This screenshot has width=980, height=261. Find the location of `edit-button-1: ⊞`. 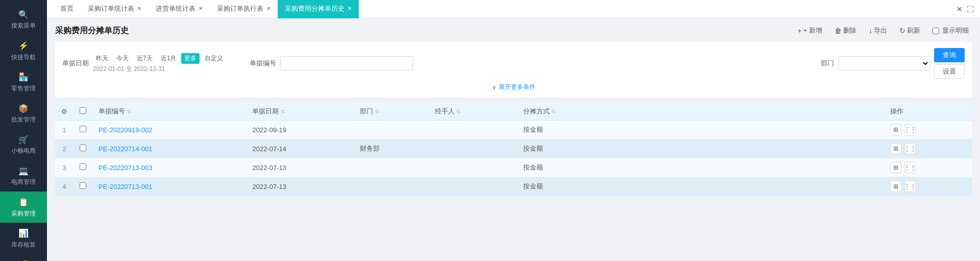

edit-button-1: ⊞ is located at coordinates (896, 130).